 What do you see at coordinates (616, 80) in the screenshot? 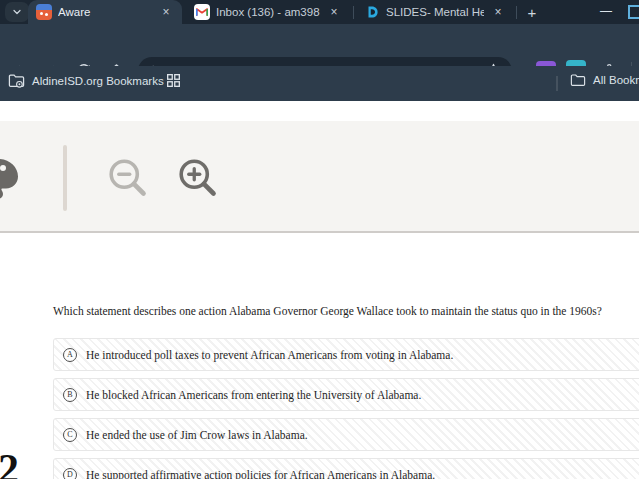
I see `all-bookmarks-label: All Bookmarks` at bounding box center [616, 80].